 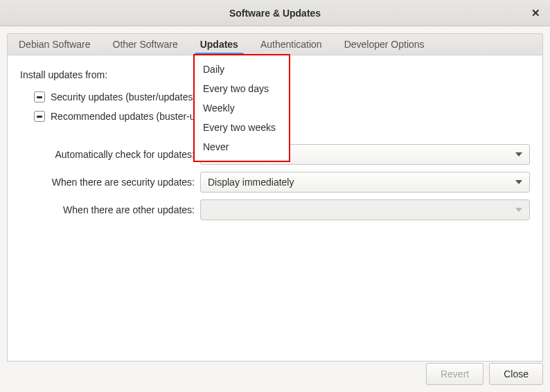 I want to click on footer: Revert Close, so click(x=485, y=374).